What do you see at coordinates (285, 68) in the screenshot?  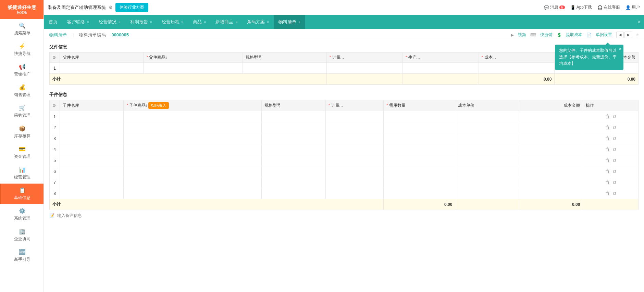 I see `parent-spec` at bounding box center [285, 68].